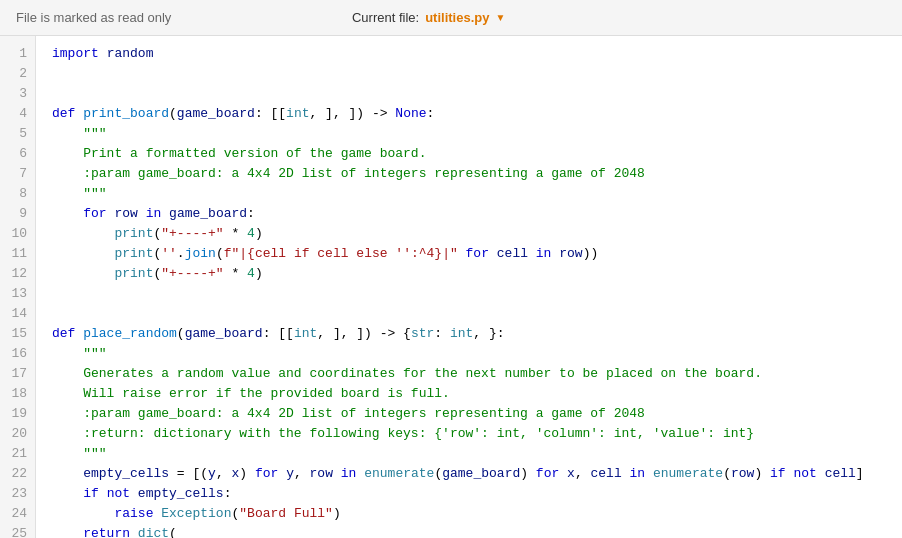 The image size is (902, 538). What do you see at coordinates (18, 114) in the screenshot?
I see `line-number: 4` at bounding box center [18, 114].